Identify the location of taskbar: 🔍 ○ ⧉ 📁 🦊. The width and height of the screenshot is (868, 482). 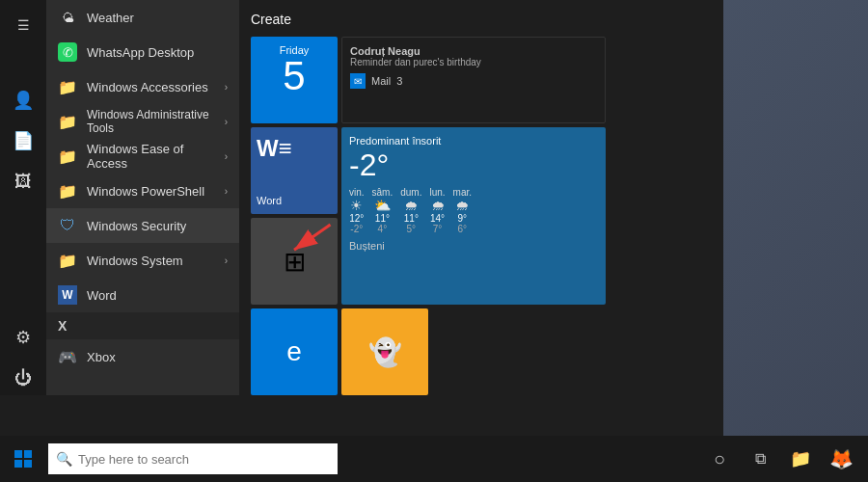
(434, 459).